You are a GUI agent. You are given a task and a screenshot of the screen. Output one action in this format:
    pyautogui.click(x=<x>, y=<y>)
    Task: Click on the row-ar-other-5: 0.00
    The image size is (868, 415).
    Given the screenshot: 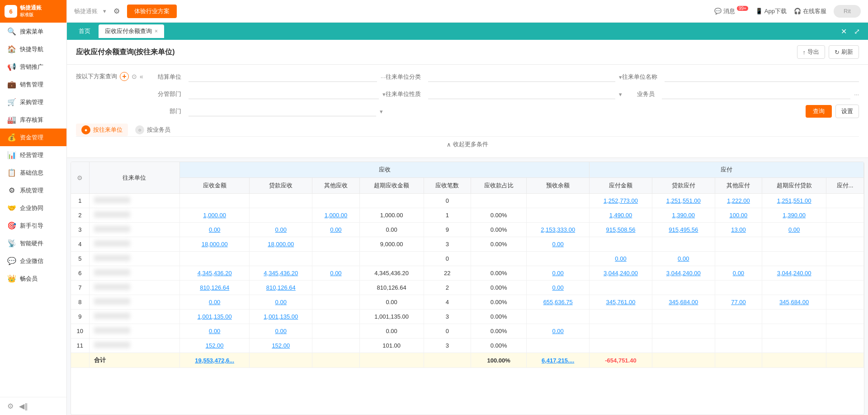 What is the action you would take?
    pyautogui.click(x=336, y=273)
    